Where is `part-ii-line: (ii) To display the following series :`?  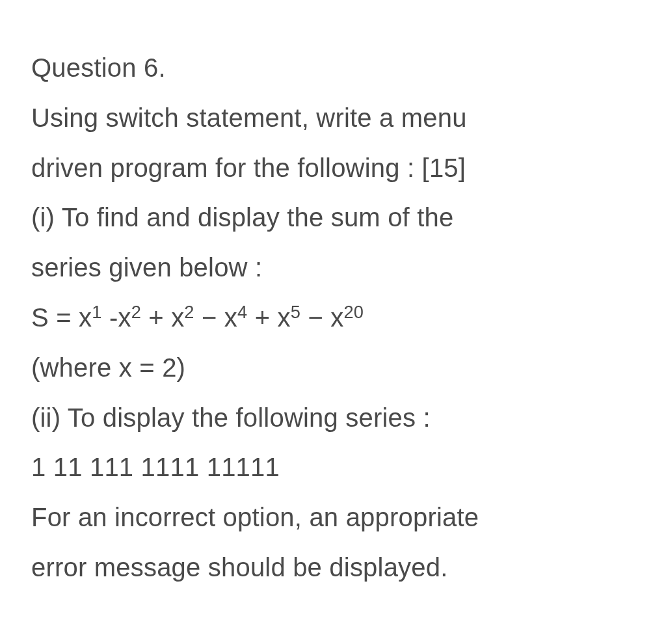
part-ii-line: (ii) To display the following series : is located at coordinates (333, 418).